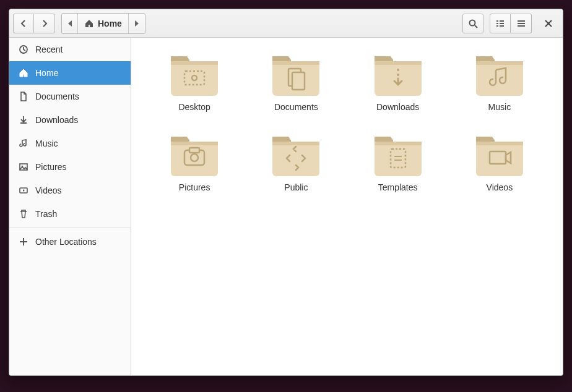  Describe the element at coordinates (194, 161) in the screenshot. I see `folder-pictures: Pictures` at that location.